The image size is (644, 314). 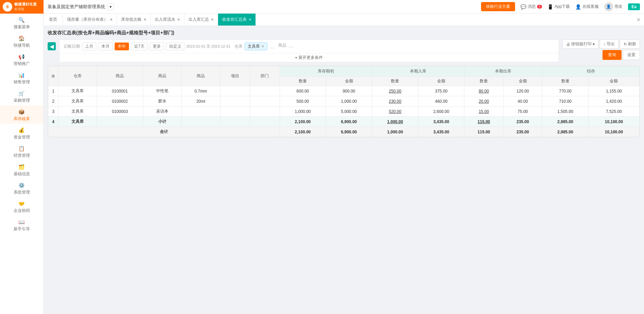 I want to click on subheader-out-qty: 数量, so click(x=484, y=81).